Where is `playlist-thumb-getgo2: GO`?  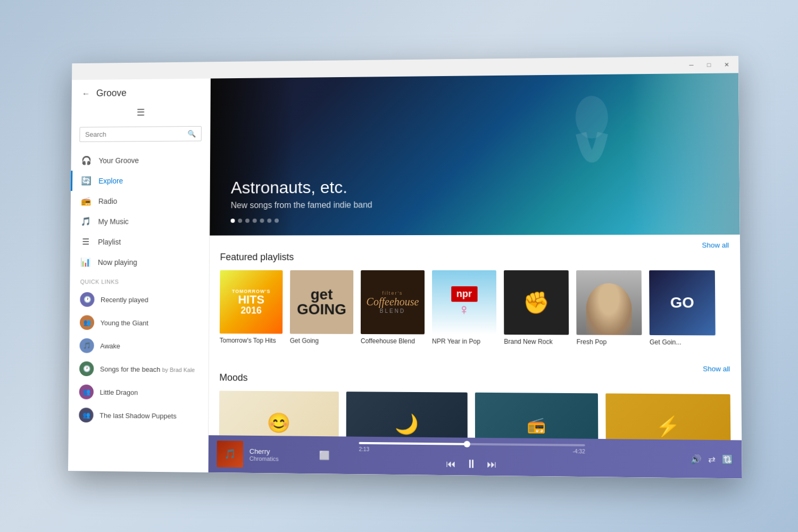
playlist-thumb-getgo2: GO is located at coordinates (682, 303).